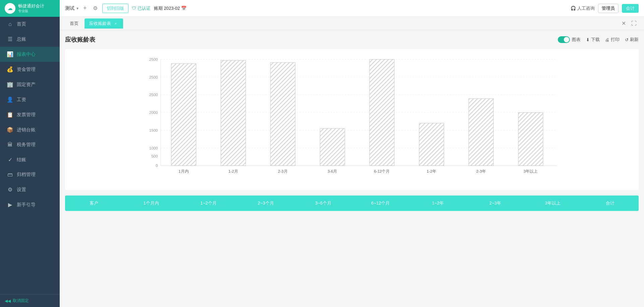 The height and width of the screenshot is (307, 644). Describe the element at coordinates (31, 11) in the screenshot. I see `logo-sub: 专业版` at that location.